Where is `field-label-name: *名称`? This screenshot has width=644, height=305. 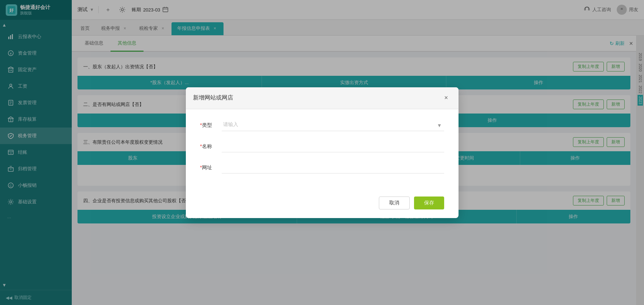
field-label-name: *名称 is located at coordinates (211, 147).